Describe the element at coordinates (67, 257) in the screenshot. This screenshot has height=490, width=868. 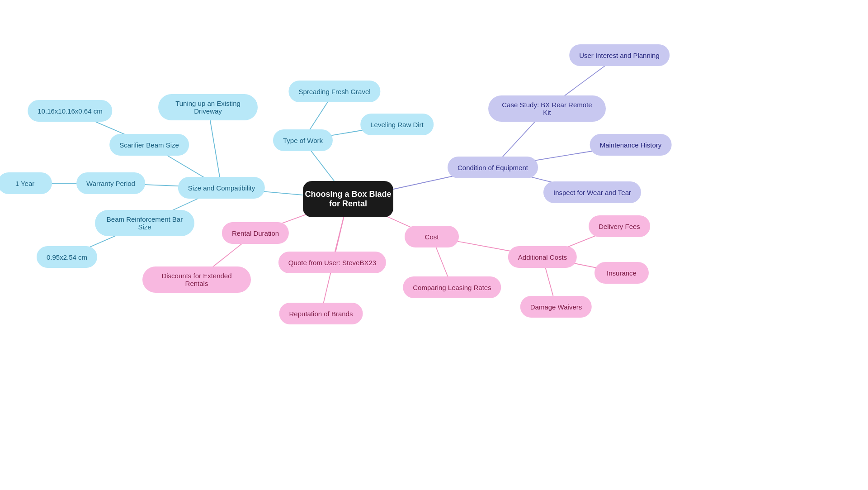
I see `node-dim2: 0.95x2.54 cm` at that location.